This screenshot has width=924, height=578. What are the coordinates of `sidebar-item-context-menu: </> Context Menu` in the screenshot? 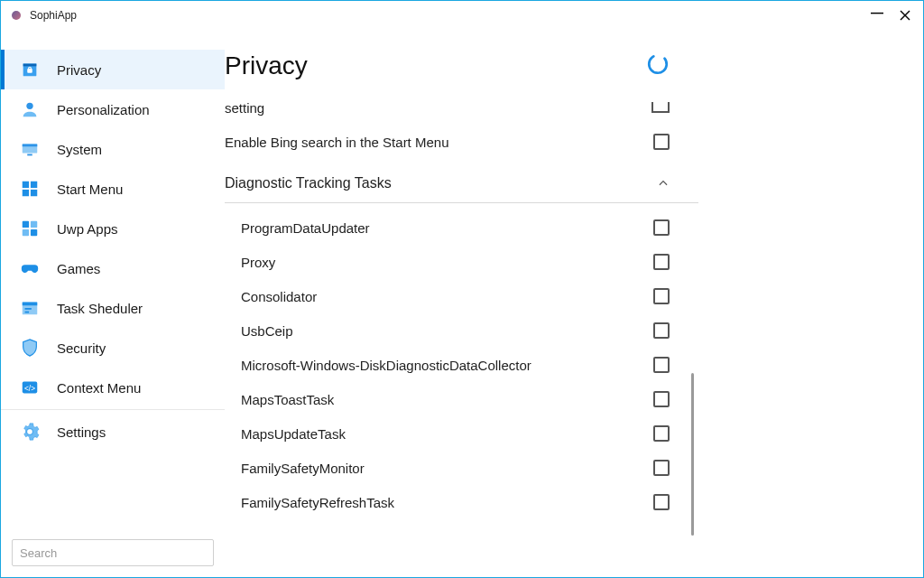 It's located at (113, 387).